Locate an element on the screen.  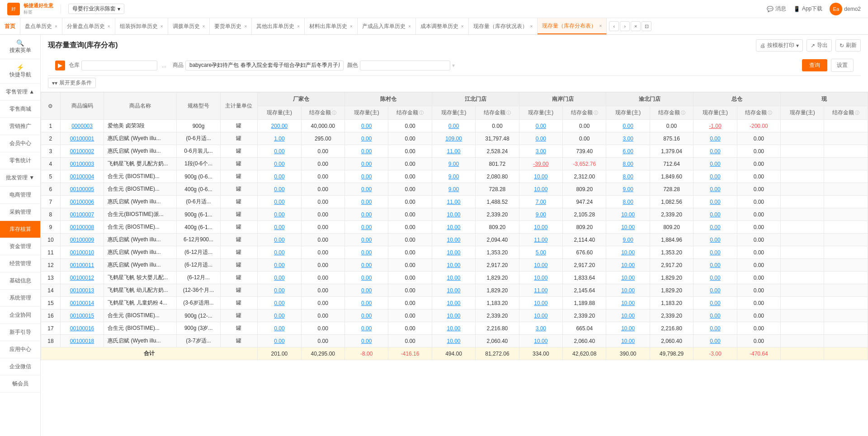
cell-code: 0000003 is located at coordinates (82, 126).